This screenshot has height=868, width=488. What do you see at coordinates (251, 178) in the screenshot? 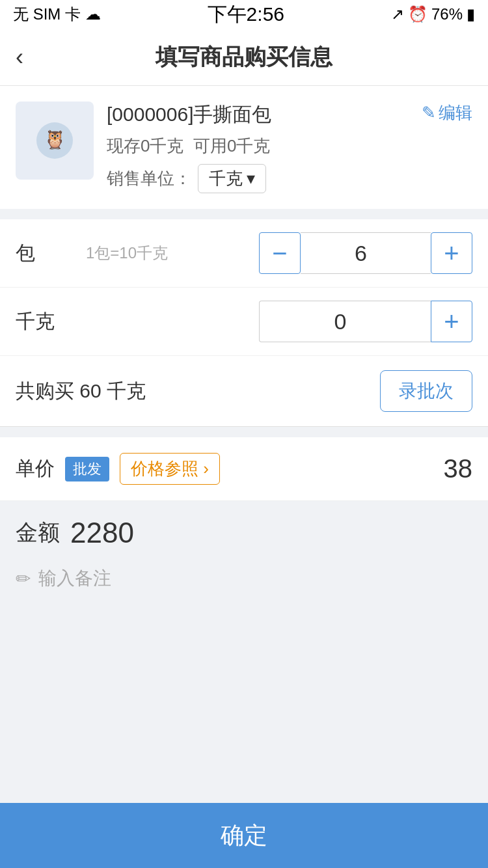
I see `chevron-down-icon: ▾` at bounding box center [251, 178].